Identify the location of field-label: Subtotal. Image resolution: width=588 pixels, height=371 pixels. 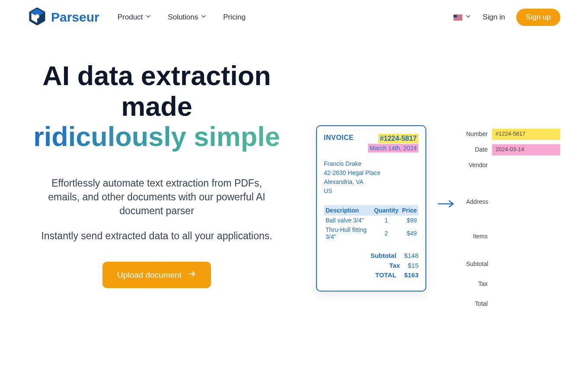
(477, 263).